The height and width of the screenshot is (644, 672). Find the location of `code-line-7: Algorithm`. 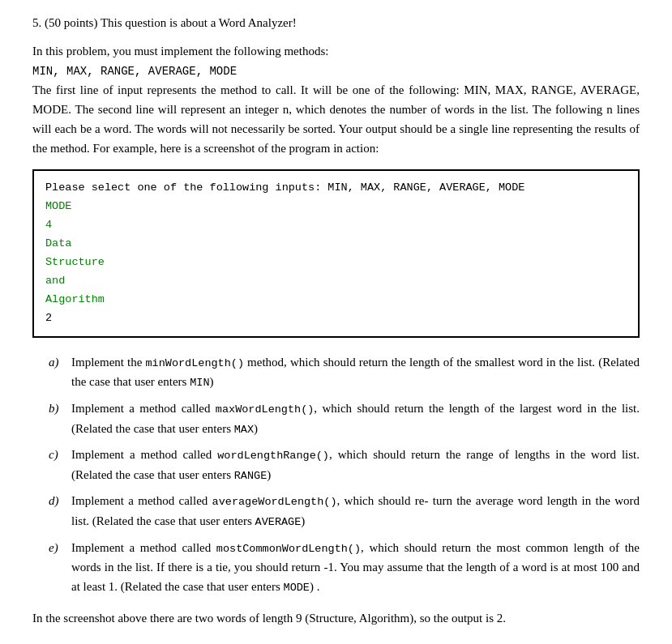

code-line-7: Algorithm is located at coordinates (336, 300).